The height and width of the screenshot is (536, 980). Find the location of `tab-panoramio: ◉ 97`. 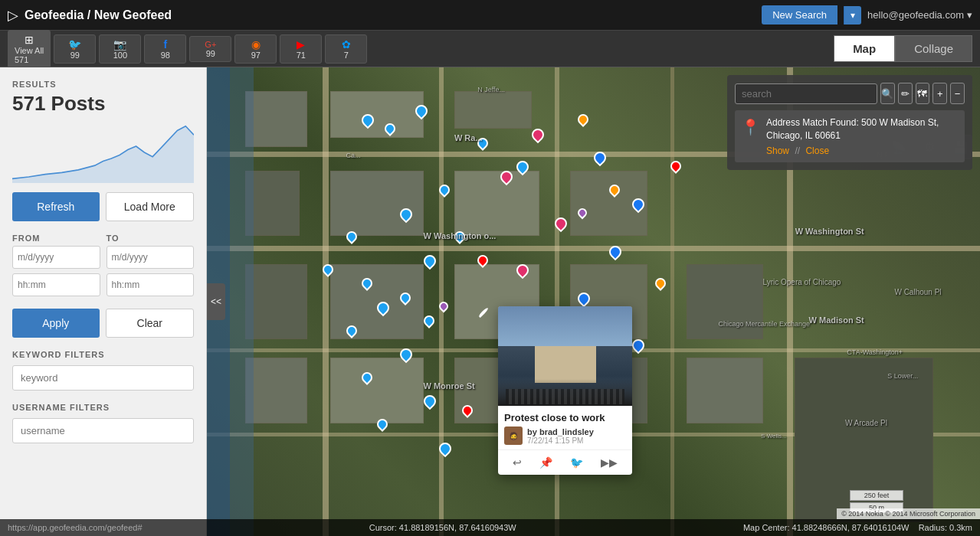

tab-panoramio: ◉ 97 is located at coordinates (256, 49).